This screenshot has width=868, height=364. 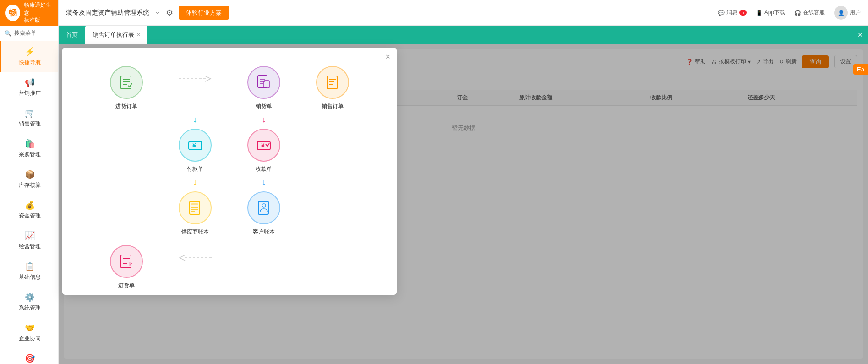 What do you see at coordinates (29, 210) in the screenshot?
I see `sidebar-item-finance: 💰 资金管理` at bounding box center [29, 210].